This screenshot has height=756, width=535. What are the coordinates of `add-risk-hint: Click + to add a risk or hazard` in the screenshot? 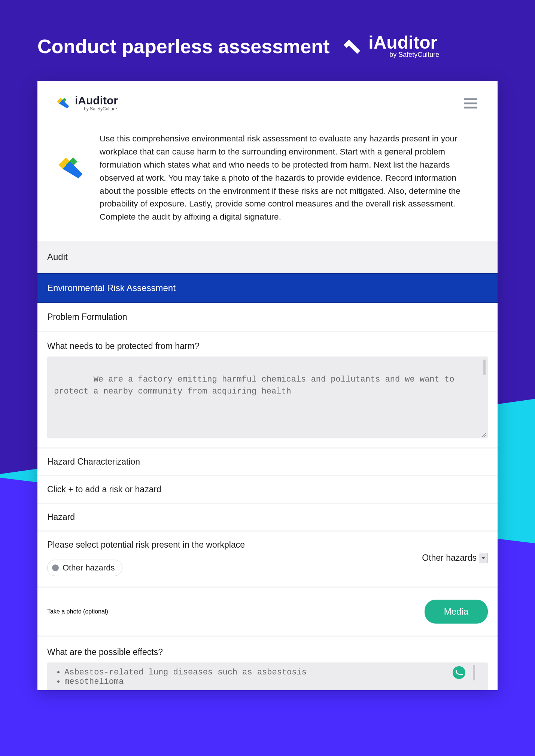 It's located at (104, 489).